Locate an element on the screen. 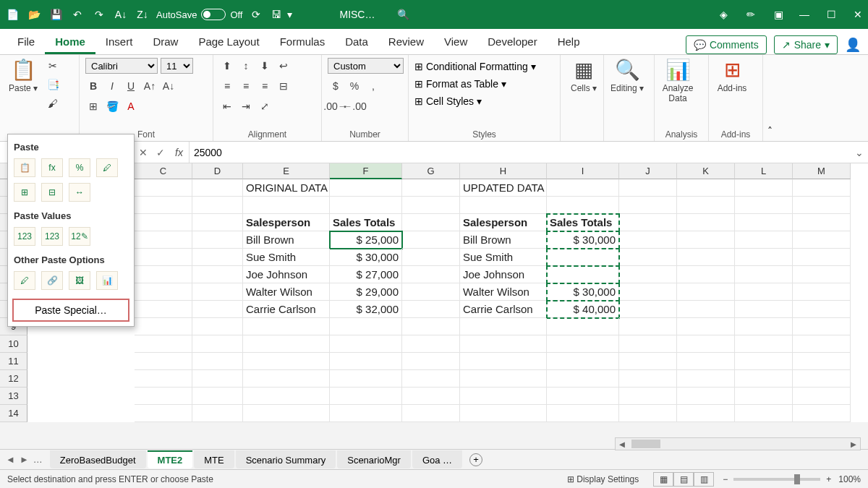 The width and height of the screenshot is (868, 488). cell-L9 is located at coordinates (764, 327).